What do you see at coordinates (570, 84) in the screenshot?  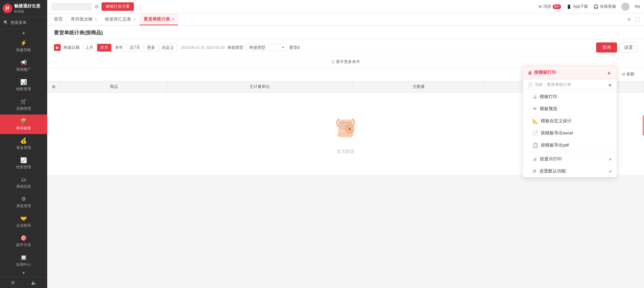 I see `dropdown-current-section: 📄 当前：要货单统计表 ▶` at bounding box center [570, 84].